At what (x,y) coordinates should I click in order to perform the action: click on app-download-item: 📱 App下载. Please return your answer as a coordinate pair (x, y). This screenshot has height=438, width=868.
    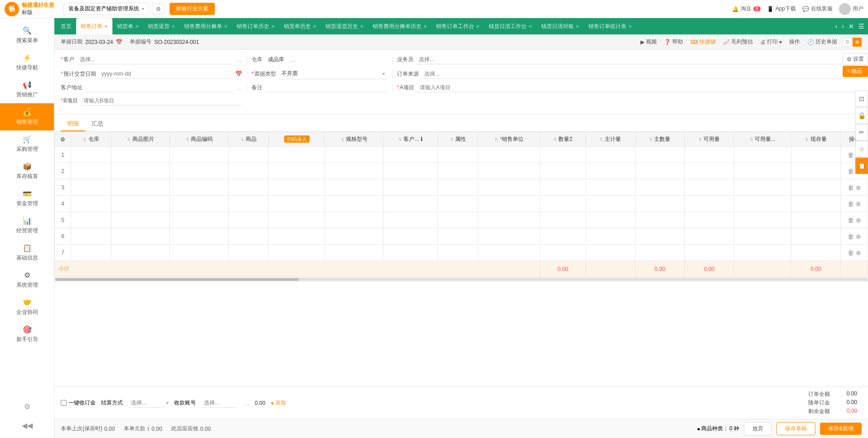
    Looking at the image, I should click on (781, 9).